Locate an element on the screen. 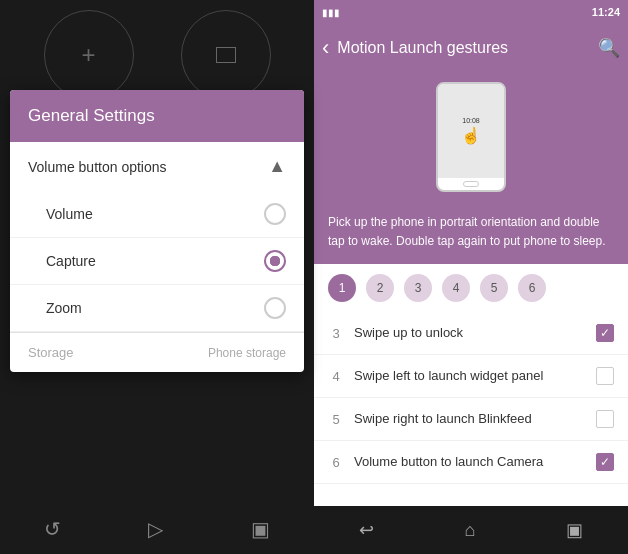 This screenshot has height=554, width=628. gesture-checkbox-6: ✓ is located at coordinates (605, 462).